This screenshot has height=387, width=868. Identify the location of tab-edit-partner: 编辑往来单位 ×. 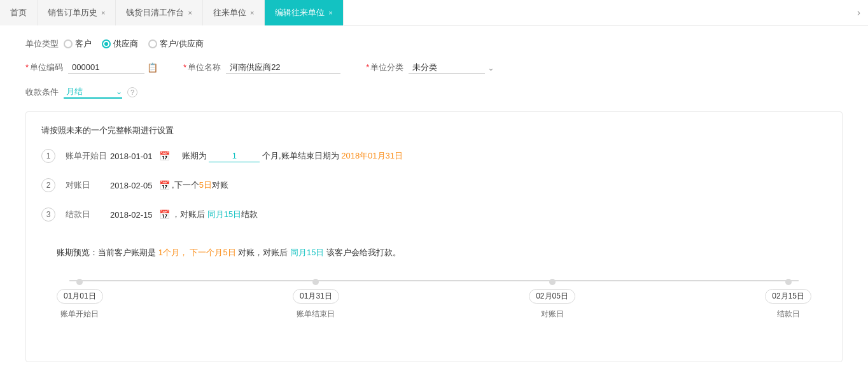
(304, 13).